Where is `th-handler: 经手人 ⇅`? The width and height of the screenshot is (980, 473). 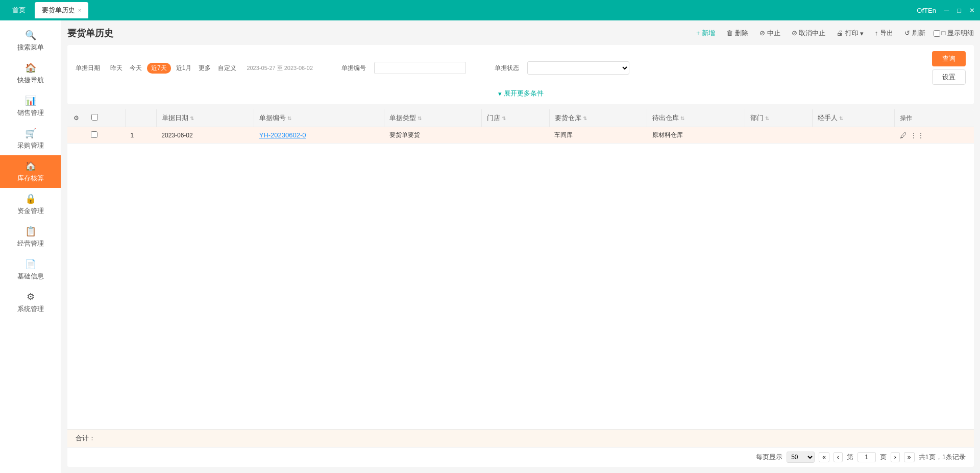
th-handler: 经手人 ⇅ is located at coordinates (853, 119).